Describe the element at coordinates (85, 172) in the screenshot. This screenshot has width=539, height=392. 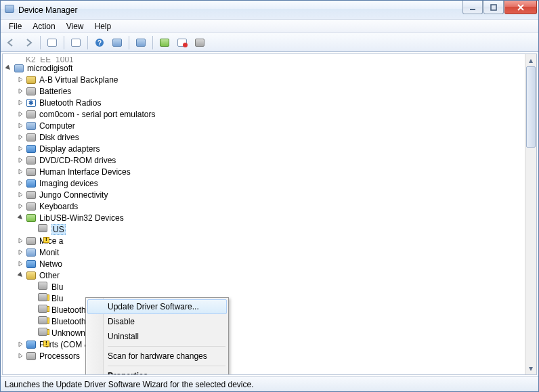
I see `tree-node-label: Human Interface Devices` at that location.